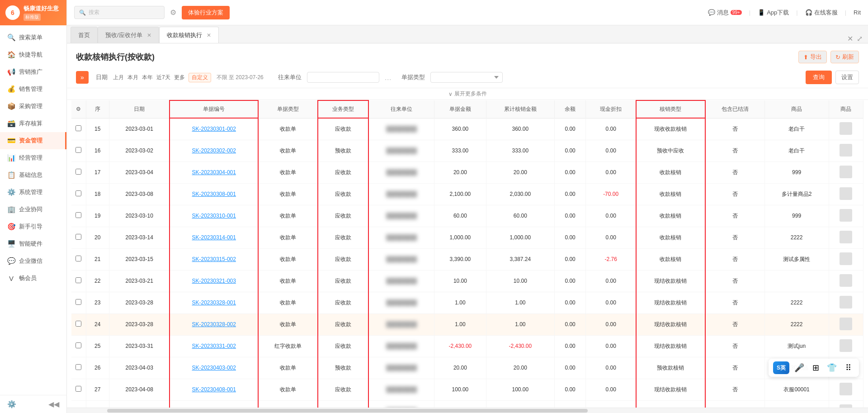 The height and width of the screenshot is (413, 868). What do you see at coordinates (200, 78) in the screenshot?
I see `date-custom-btn: 自定义` at bounding box center [200, 78].